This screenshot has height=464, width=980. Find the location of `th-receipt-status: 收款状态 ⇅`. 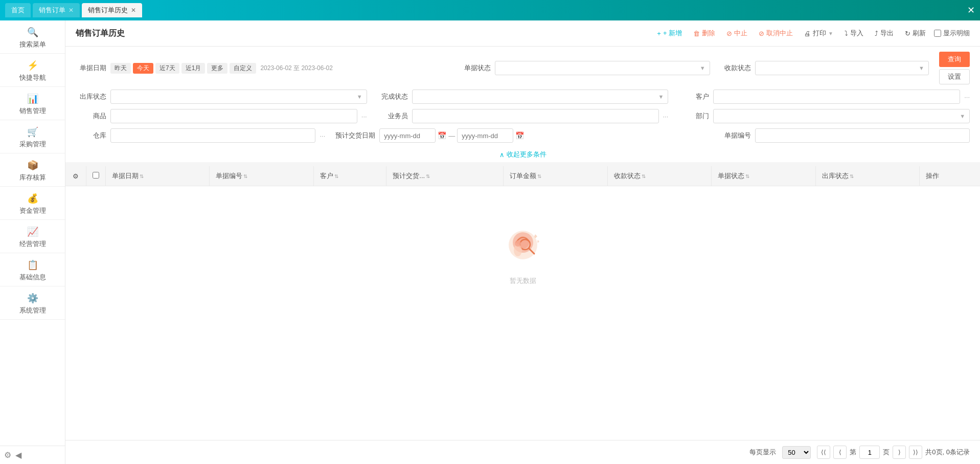

th-receipt-status: 收款状态 ⇅ is located at coordinates (659, 176).